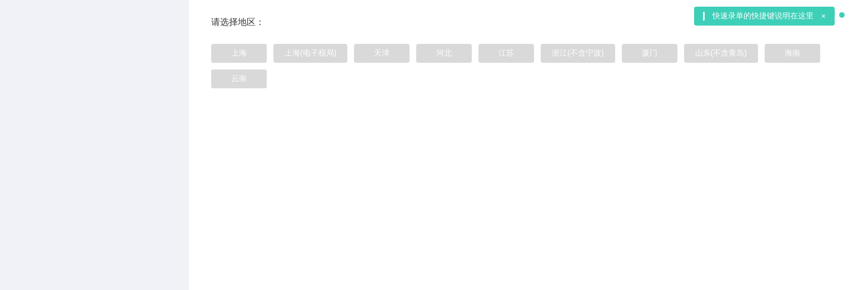  I want to click on region-button-yunnan: 云南, so click(239, 79).